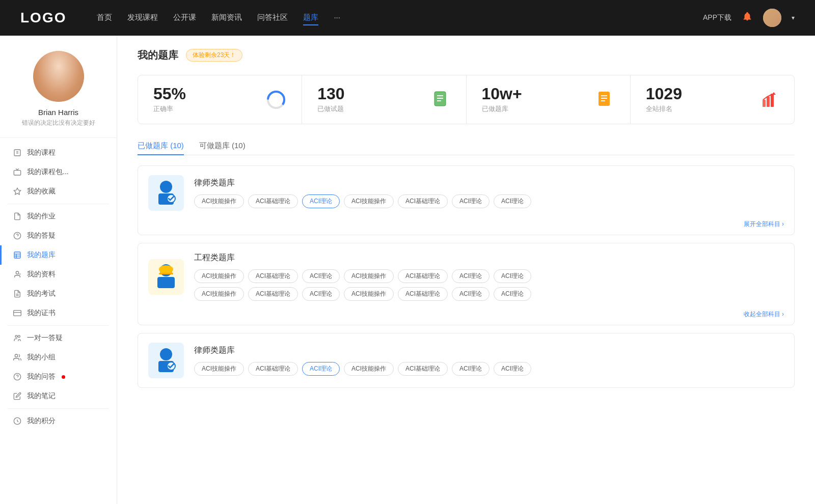 The image size is (815, 504). What do you see at coordinates (158, 55) in the screenshot?
I see `page-title: 我的题库` at bounding box center [158, 55].